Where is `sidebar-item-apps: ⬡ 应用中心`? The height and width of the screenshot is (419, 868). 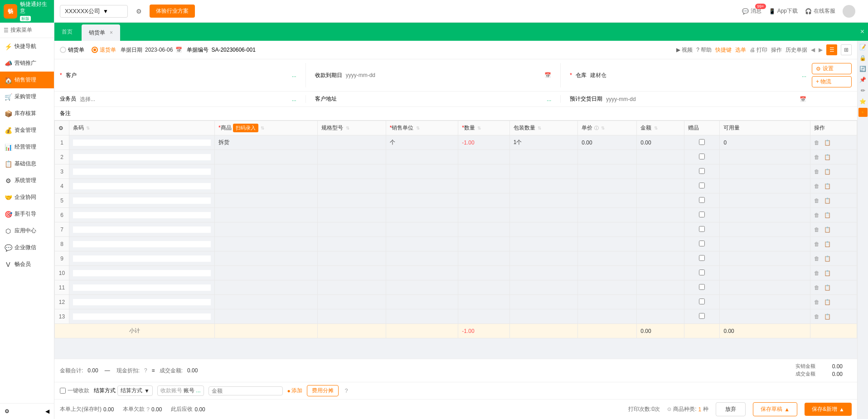 sidebar-item-apps: ⬡ 应用中心 is located at coordinates (27, 231).